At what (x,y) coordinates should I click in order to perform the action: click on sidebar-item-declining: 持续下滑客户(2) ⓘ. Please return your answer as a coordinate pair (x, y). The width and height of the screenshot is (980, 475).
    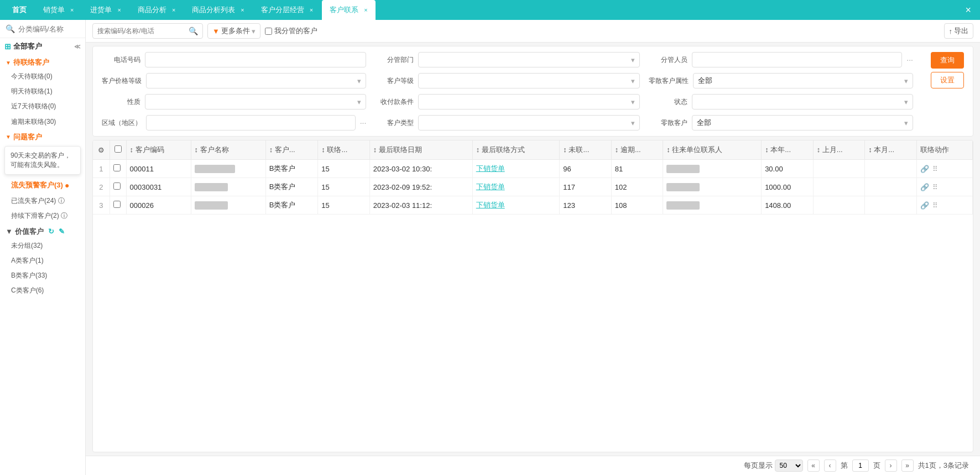
    Looking at the image, I should click on (43, 216).